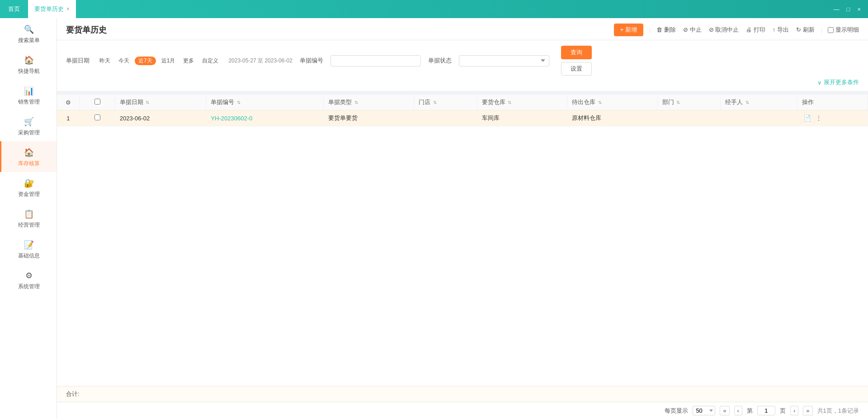 This screenshot has width=868, height=419. What do you see at coordinates (68, 102) in the screenshot?
I see `settings-icon: ⚙` at bounding box center [68, 102].